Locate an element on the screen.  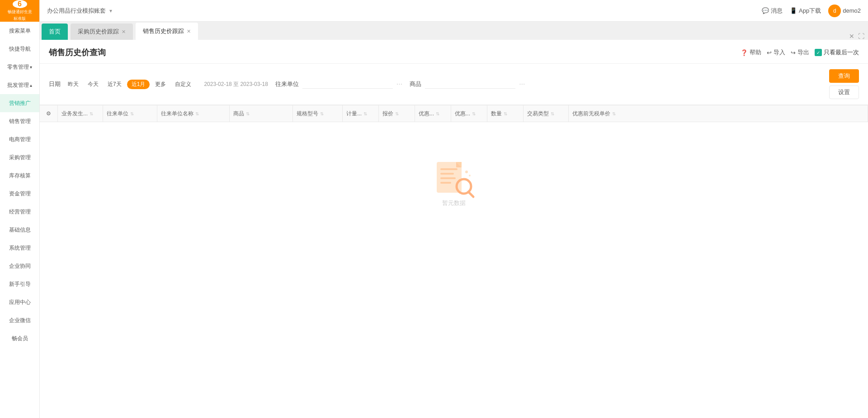
sidebar-item-search: 搜索菜单 is located at coordinates (20, 31).